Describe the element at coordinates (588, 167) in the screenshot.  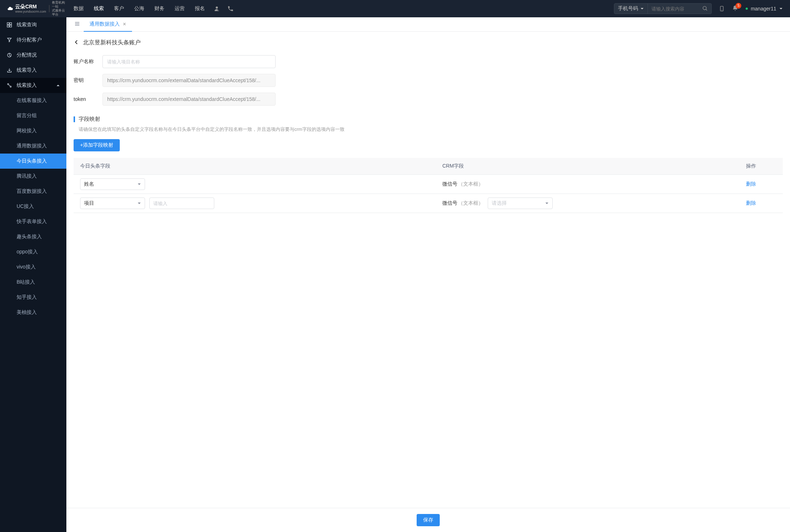
I see `col-crm-field: CRM字段` at that location.